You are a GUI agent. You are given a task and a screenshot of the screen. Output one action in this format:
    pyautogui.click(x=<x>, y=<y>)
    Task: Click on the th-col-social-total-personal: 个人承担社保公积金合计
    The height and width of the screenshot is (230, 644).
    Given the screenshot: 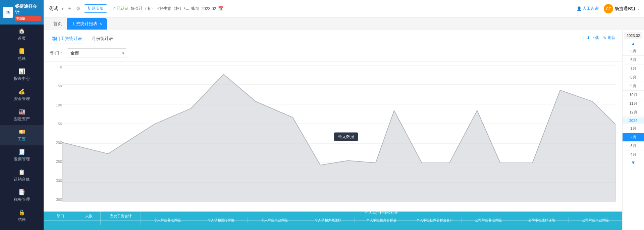 What is the action you would take?
    pyautogui.click(x=435, y=220)
    